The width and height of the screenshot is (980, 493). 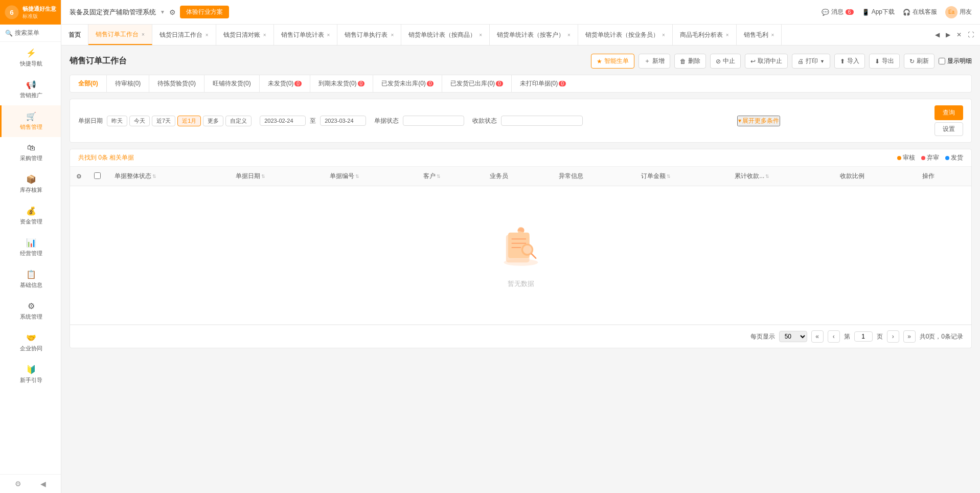 What do you see at coordinates (850, 61) in the screenshot?
I see `import-btn: ⬆ 导入` at bounding box center [850, 61].